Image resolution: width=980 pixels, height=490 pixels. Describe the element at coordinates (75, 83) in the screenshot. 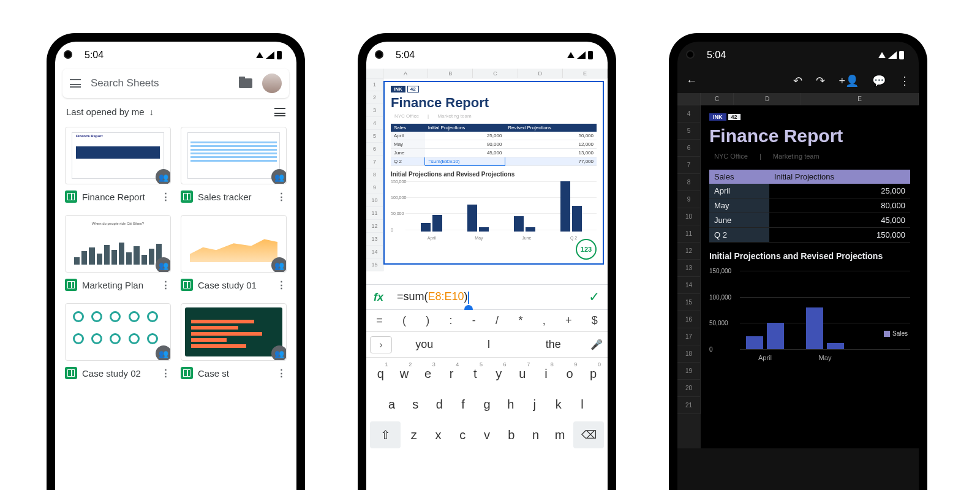

I see `menu-icon` at that location.